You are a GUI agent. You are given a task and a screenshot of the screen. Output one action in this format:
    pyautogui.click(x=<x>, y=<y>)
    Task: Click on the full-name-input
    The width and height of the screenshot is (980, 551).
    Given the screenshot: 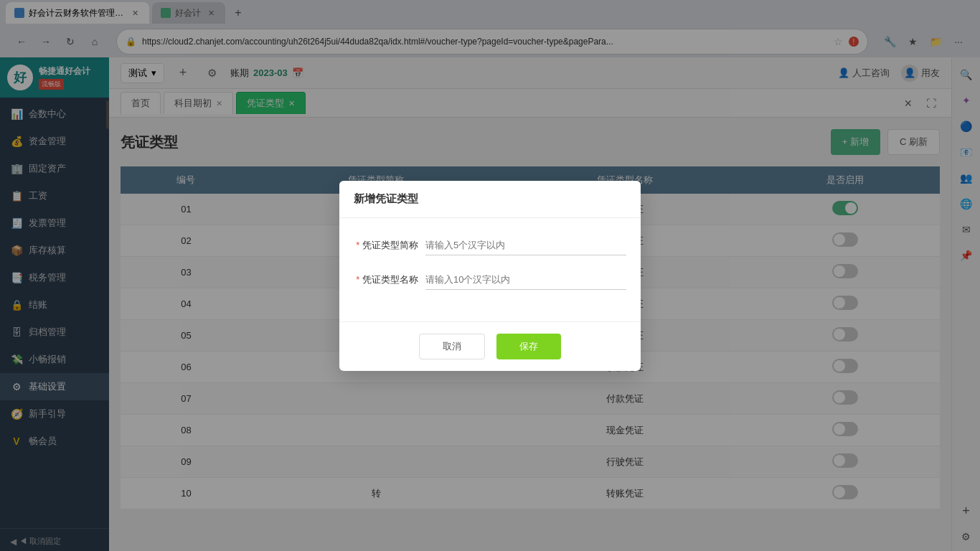 What is the action you would take?
    pyautogui.click(x=526, y=280)
    